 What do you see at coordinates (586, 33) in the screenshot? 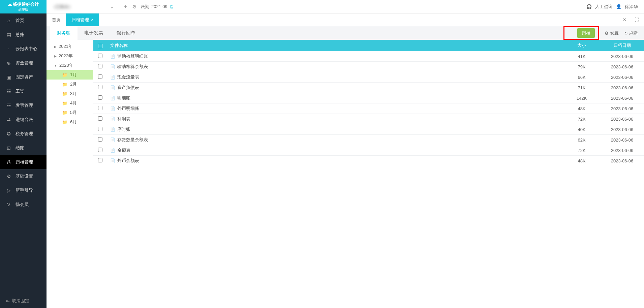
I see `archive-button: 归档` at bounding box center [586, 33].